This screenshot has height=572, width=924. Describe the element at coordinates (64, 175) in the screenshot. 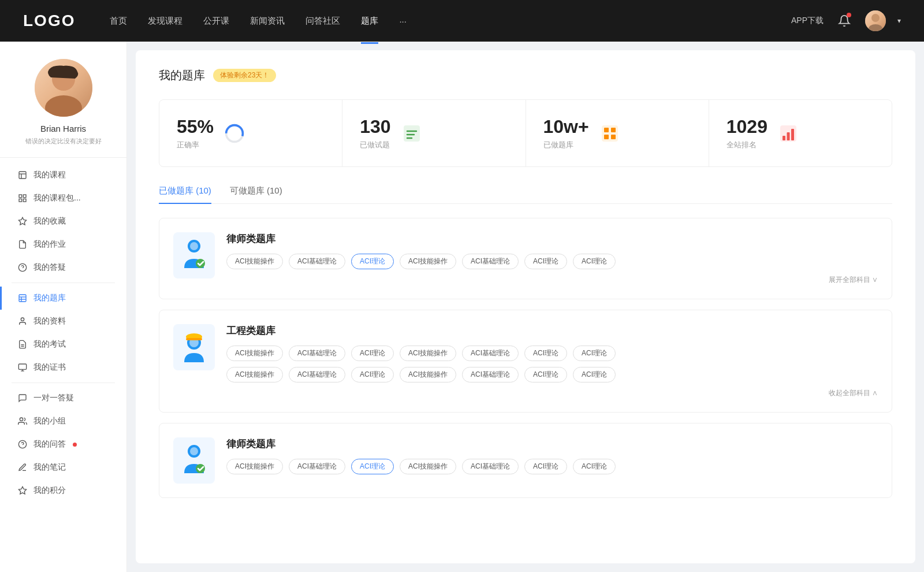

I see `sidebar-item-my-course: 我的课程` at that location.